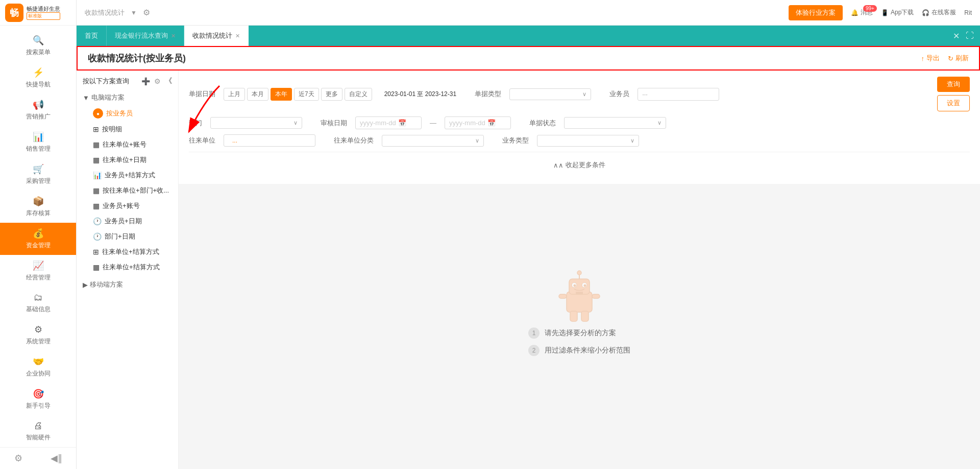 The width and height of the screenshot is (980, 469). Describe the element at coordinates (38, 245) in the screenshot. I see `sidebar-label-finance: 资金管理` at that location.